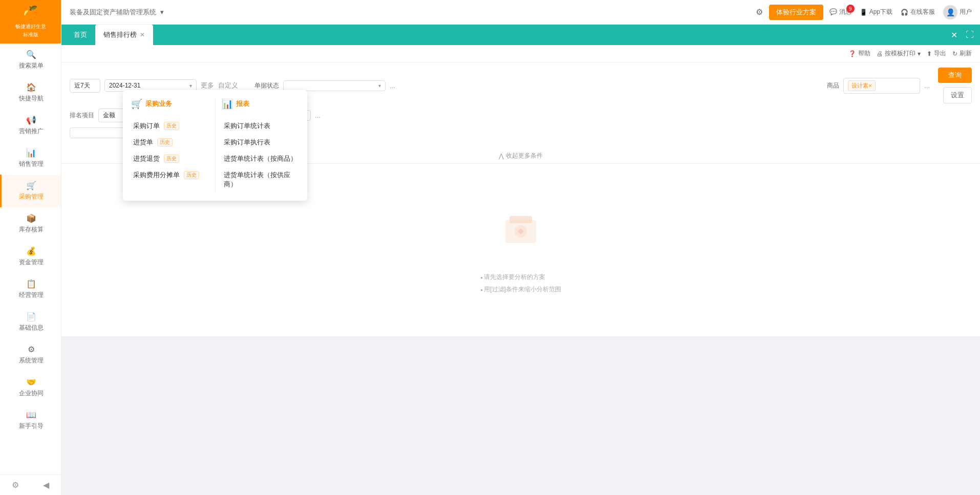 The image size is (980, 495). What do you see at coordinates (957, 95) in the screenshot?
I see `setting-button: 设置` at bounding box center [957, 95].